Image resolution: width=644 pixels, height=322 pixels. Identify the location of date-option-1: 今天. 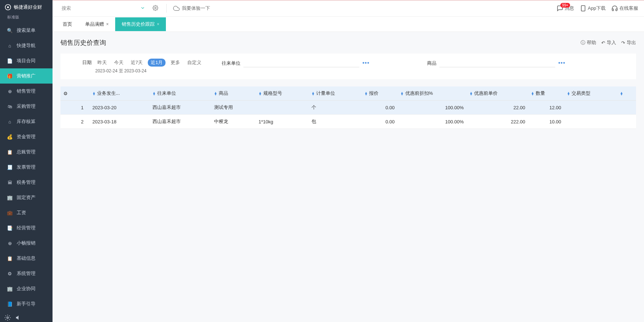
(119, 63).